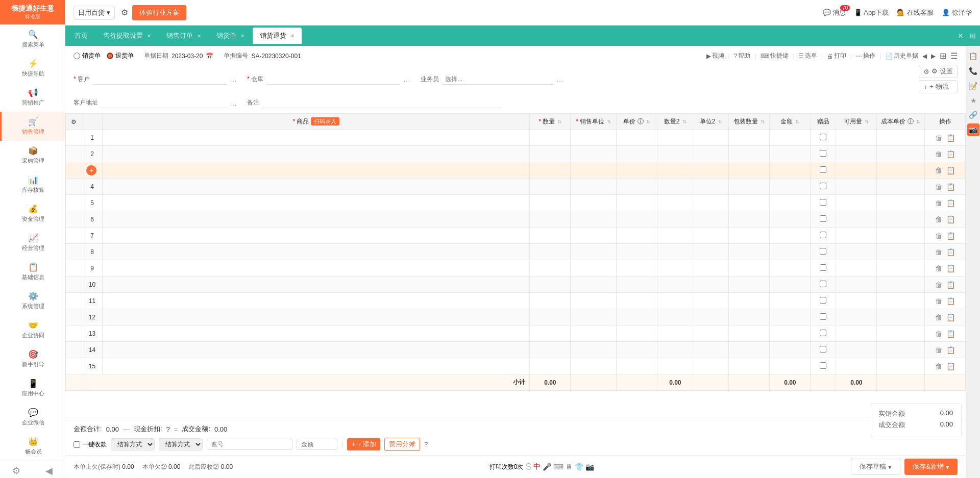  What do you see at coordinates (954, 56) in the screenshot?
I see `list-view-icon: ☰` at bounding box center [954, 56].